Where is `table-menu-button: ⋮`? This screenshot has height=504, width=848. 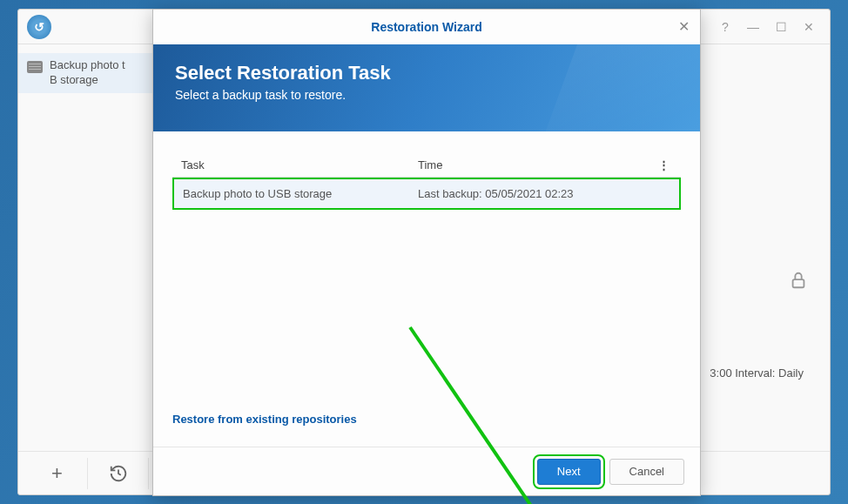 table-menu-button: ⋮ is located at coordinates (663, 165).